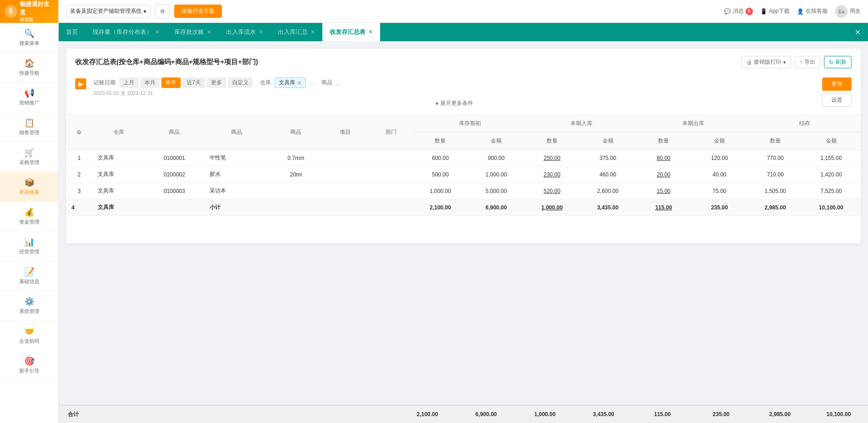  What do you see at coordinates (29, 103) in the screenshot?
I see `sidebar-label-marketing: 营销推广` at bounding box center [29, 103].